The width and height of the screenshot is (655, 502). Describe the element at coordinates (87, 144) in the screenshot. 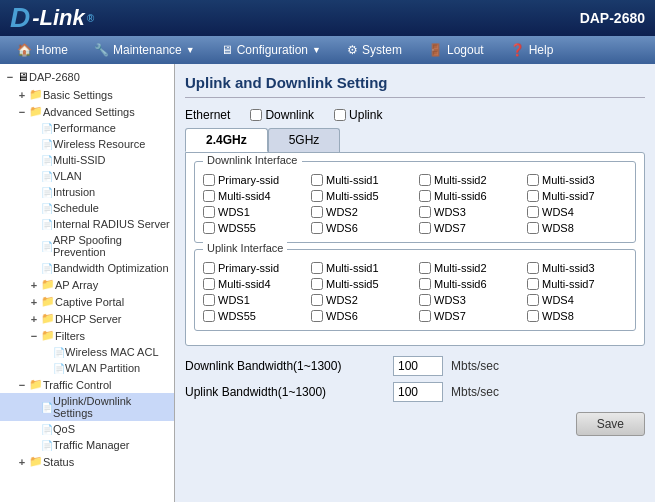

I see `sidebar-item-wireless-resource: 📄 Wireless Resource` at that location.